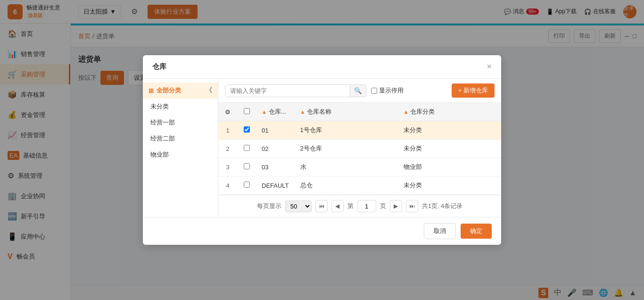  What do you see at coordinates (360, 149) in the screenshot?
I see `table-row: 2 02 2号仓库 未分类` at bounding box center [360, 149].